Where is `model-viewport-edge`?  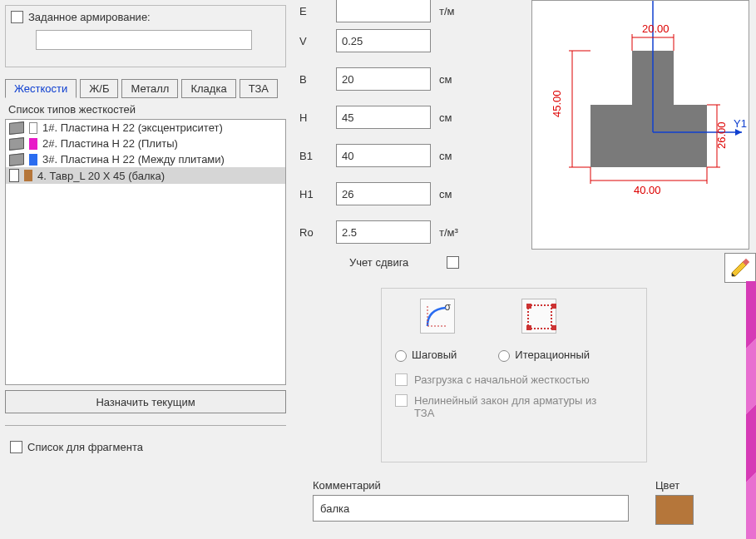 model-viewport-edge is located at coordinates (751, 410).